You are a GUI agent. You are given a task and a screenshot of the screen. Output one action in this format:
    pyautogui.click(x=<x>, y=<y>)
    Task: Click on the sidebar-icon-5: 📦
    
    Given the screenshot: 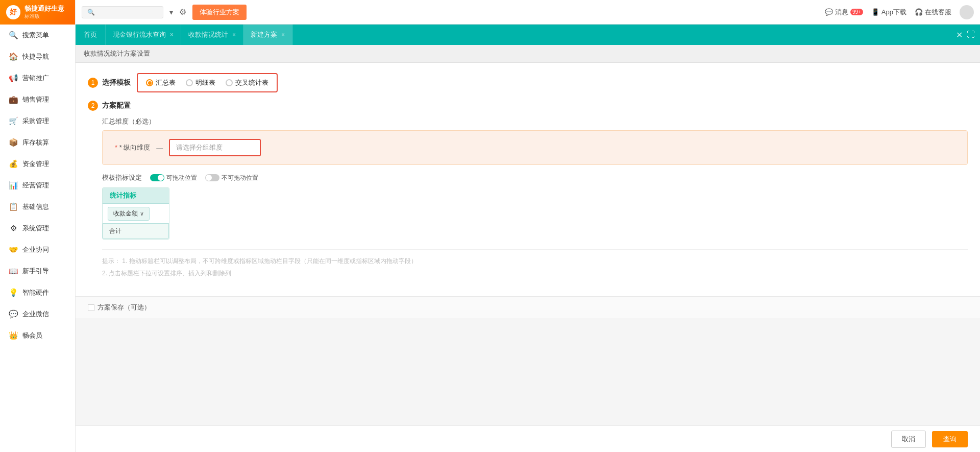 What is the action you would take?
    pyautogui.click(x=13, y=142)
    